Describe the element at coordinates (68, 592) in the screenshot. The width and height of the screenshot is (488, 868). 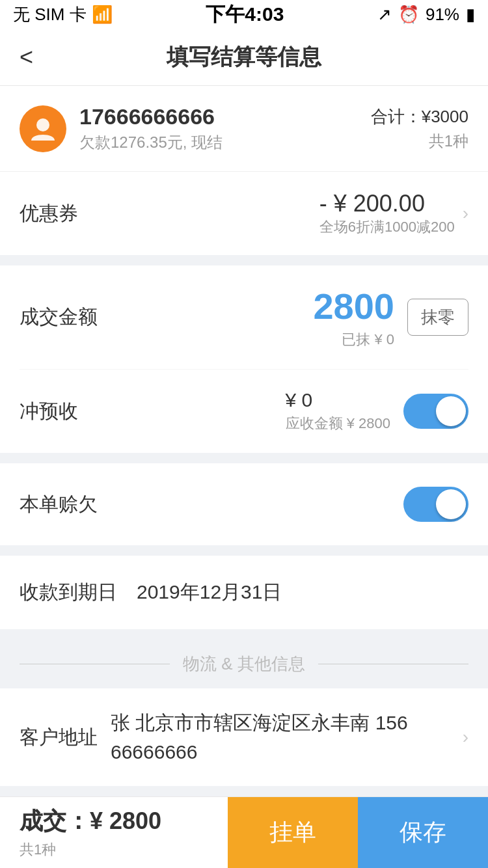
I see `due-date-label: 收款到期日` at that location.